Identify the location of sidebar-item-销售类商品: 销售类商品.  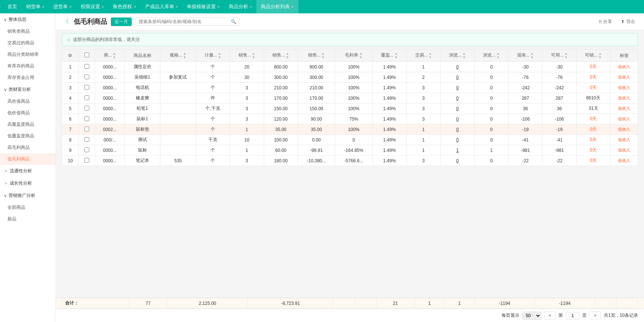
(28, 31).